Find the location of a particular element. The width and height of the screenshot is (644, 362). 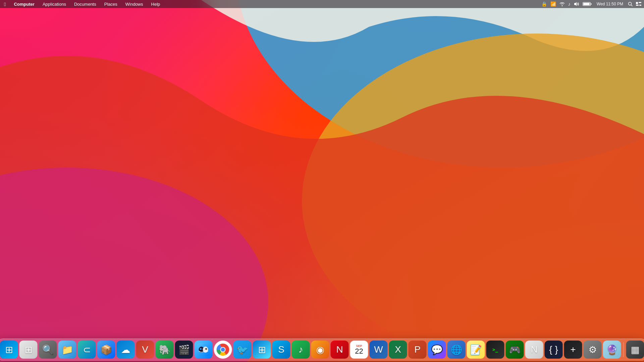

volume-icon is located at coordinates (577, 4).